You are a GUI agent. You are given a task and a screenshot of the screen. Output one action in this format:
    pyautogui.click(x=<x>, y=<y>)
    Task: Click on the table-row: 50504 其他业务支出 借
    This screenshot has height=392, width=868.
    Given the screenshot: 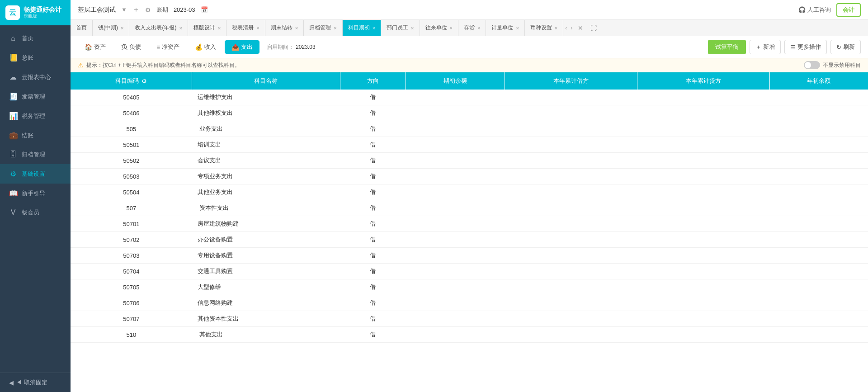 What is the action you would take?
    pyautogui.click(x=469, y=193)
    